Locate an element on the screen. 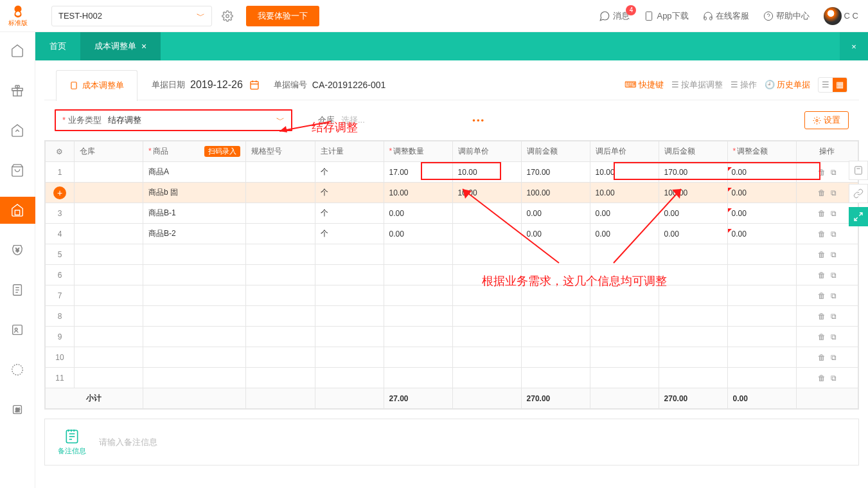  nav-new: 新 is located at coordinates (18, 410).